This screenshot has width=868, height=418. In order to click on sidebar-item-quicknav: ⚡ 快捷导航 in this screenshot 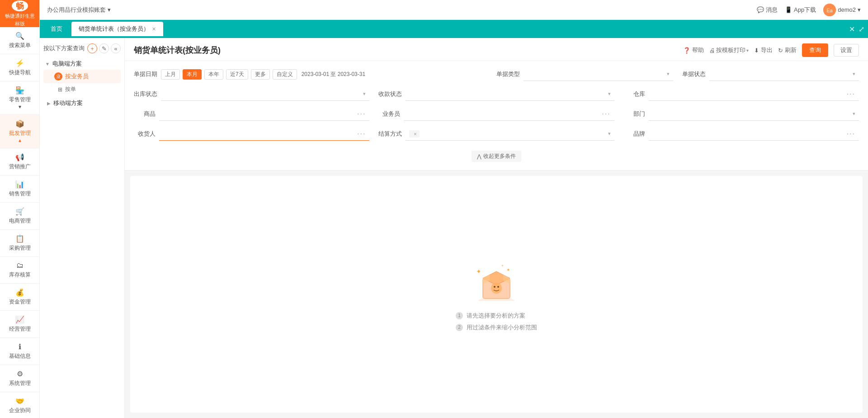, I will do `click(20, 68)`.